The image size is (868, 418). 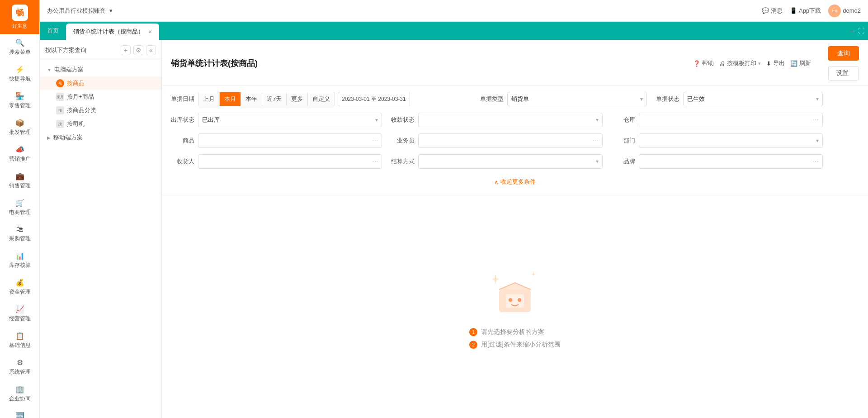 What do you see at coordinates (20, 394) in the screenshot?
I see `sidebar-item-enterprise: 🏢企业协同` at bounding box center [20, 394].